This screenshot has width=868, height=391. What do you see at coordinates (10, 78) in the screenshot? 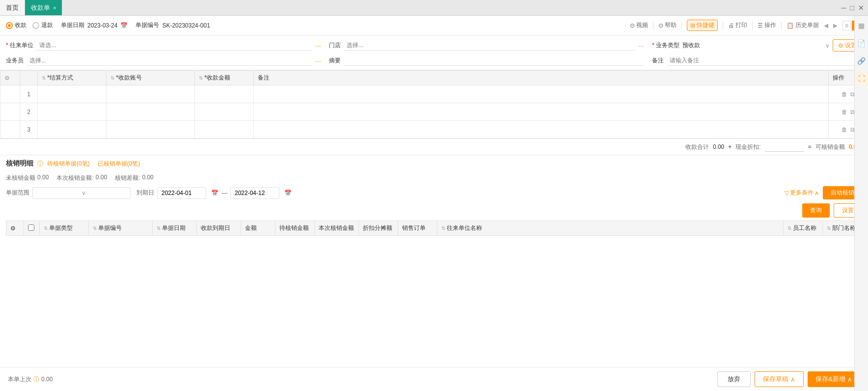
I see `table-gear-header: ⚙` at bounding box center [10, 78].